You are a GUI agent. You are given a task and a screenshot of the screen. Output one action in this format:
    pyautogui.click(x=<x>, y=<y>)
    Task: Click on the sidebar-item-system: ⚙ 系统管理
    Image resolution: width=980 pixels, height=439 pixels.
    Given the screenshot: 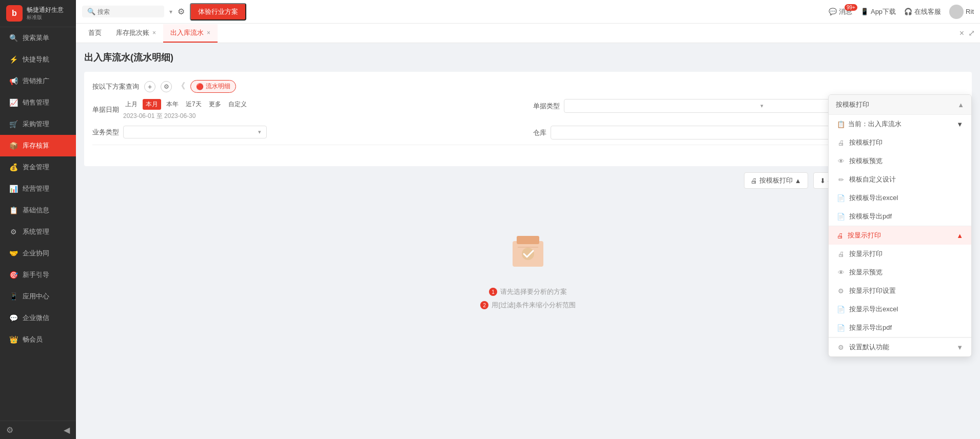 What is the action you would take?
    pyautogui.click(x=38, y=232)
    